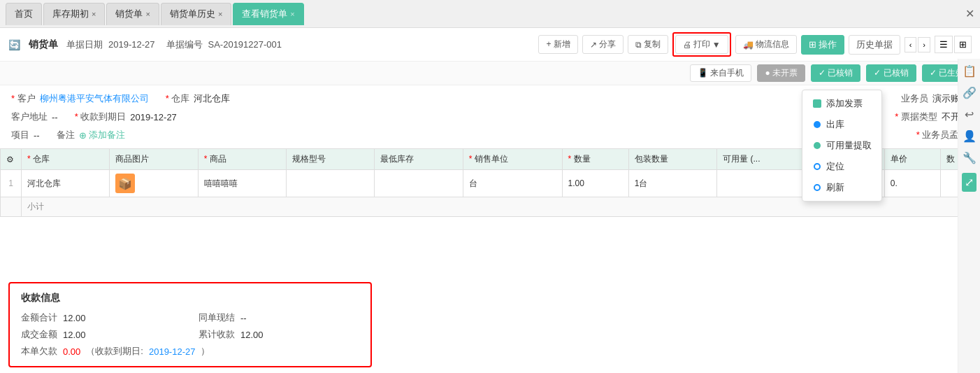 This screenshot has height=373, width=980. I want to click on amount-label: 金额合计, so click(39, 318).